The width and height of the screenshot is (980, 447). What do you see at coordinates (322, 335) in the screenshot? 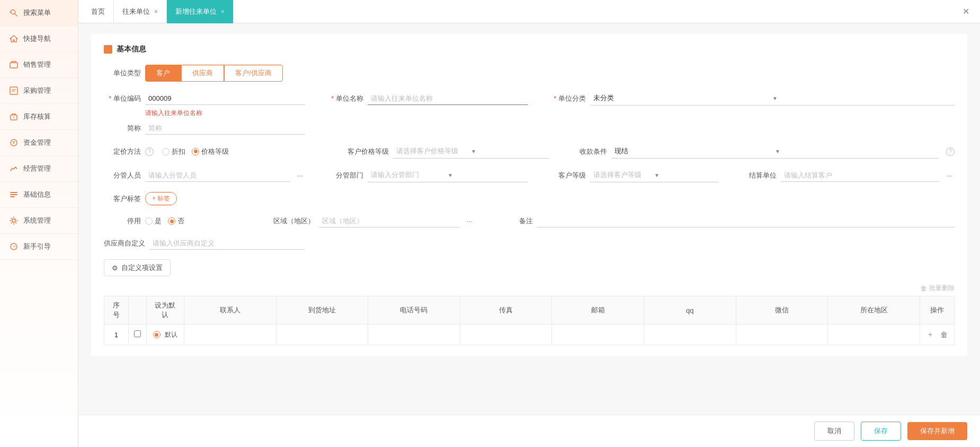
I see `address-input` at bounding box center [322, 335].